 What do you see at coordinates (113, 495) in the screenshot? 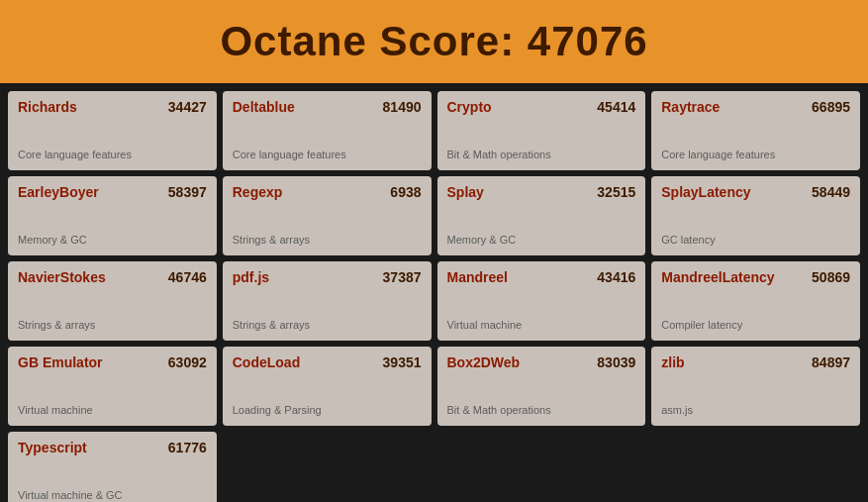
I see `benchmark-category: Virtual machine & GC` at bounding box center [113, 495].